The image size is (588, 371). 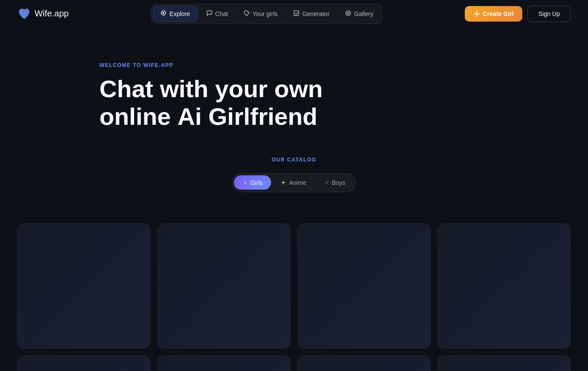 What do you see at coordinates (311, 14) in the screenshot?
I see `nav-item-generator: Generator` at bounding box center [311, 14].